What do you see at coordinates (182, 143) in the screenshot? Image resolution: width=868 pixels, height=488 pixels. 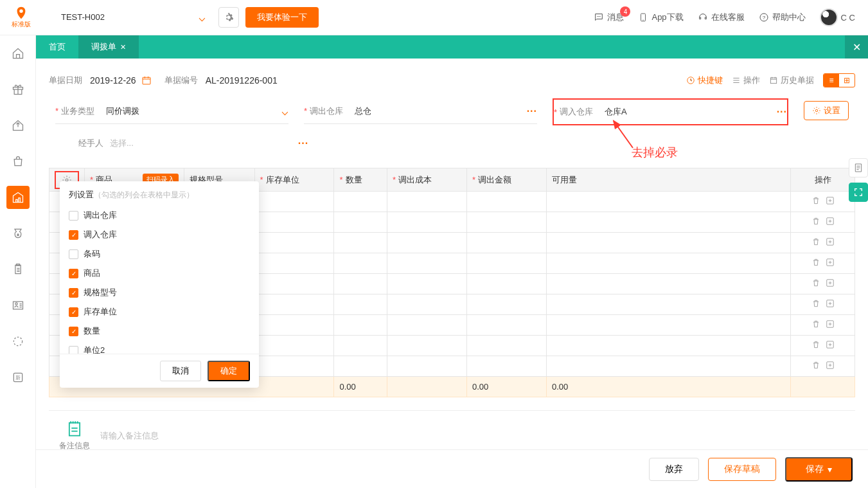 I see `handler-field: 经手人 选择... ···` at bounding box center [182, 143].